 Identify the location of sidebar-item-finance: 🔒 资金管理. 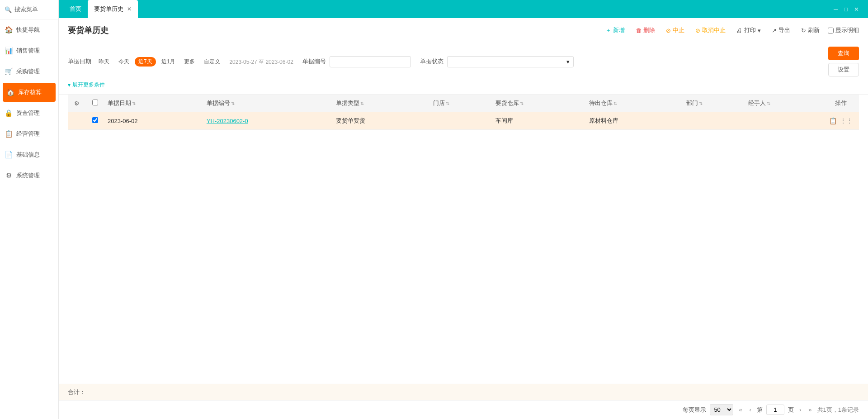
(29, 113).